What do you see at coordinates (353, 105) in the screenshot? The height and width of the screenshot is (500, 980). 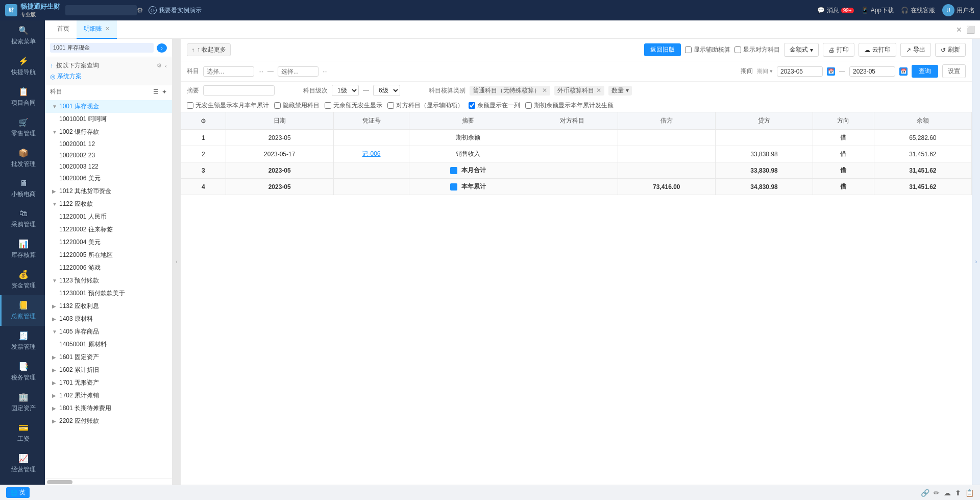 I see `cb-no-balance: 无余额无发生显示` at bounding box center [353, 105].